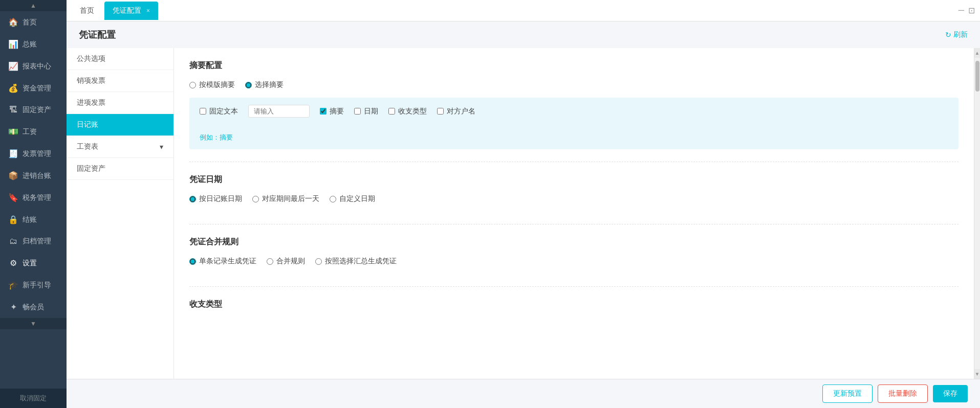 The image size is (980, 408). Describe the element at coordinates (212, 85) in the screenshot. I see `radio-template-summary: 按模版摘要` at that location.